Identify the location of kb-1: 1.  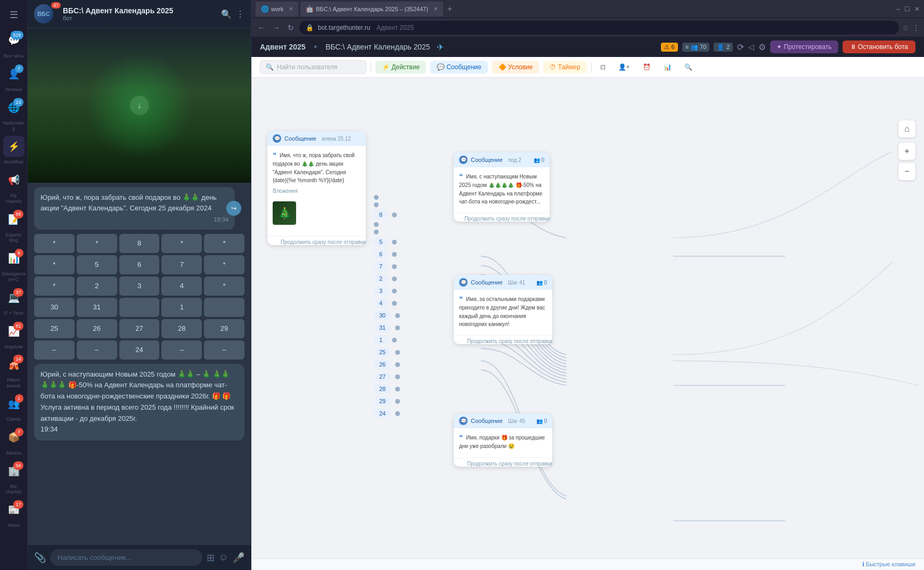
(182, 307).